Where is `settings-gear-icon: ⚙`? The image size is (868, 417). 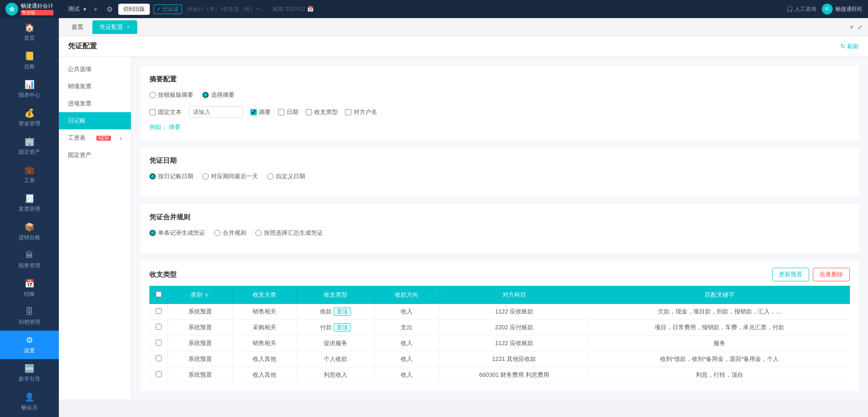 settings-gear-icon: ⚙ is located at coordinates (110, 9).